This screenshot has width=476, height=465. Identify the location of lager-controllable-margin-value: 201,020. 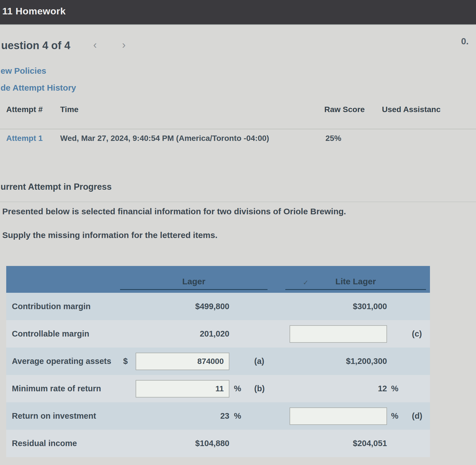
(215, 334).